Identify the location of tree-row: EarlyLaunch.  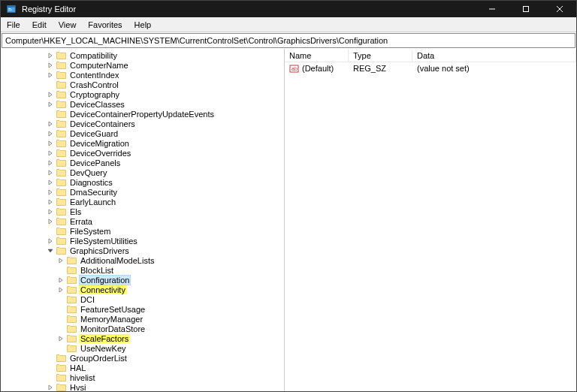
(143, 201).